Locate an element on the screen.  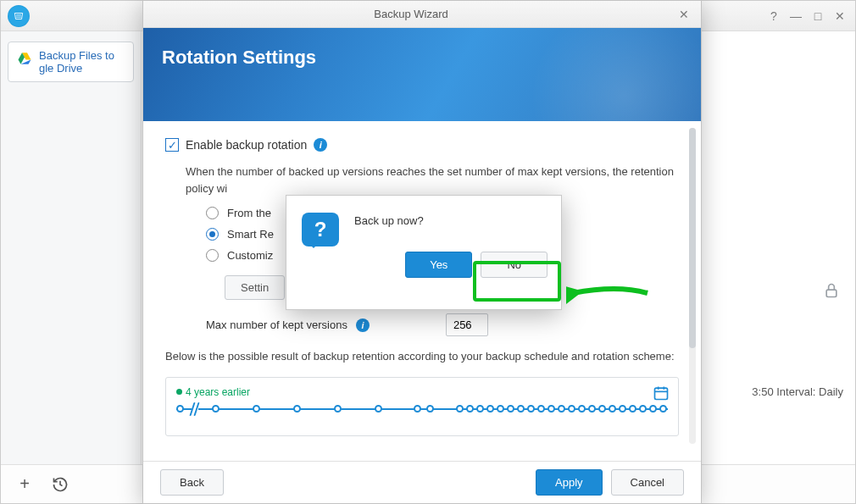
timeline-description: Below is the possible result of backup r… is located at coordinates (422, 357).